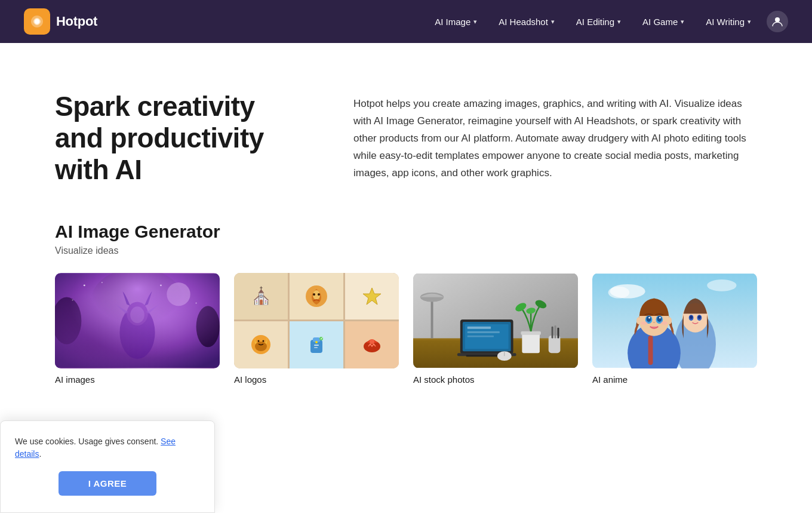 The height and width of the screenshot is (513, 812). I want to click on card-image-fantasy, so click(137, 321).